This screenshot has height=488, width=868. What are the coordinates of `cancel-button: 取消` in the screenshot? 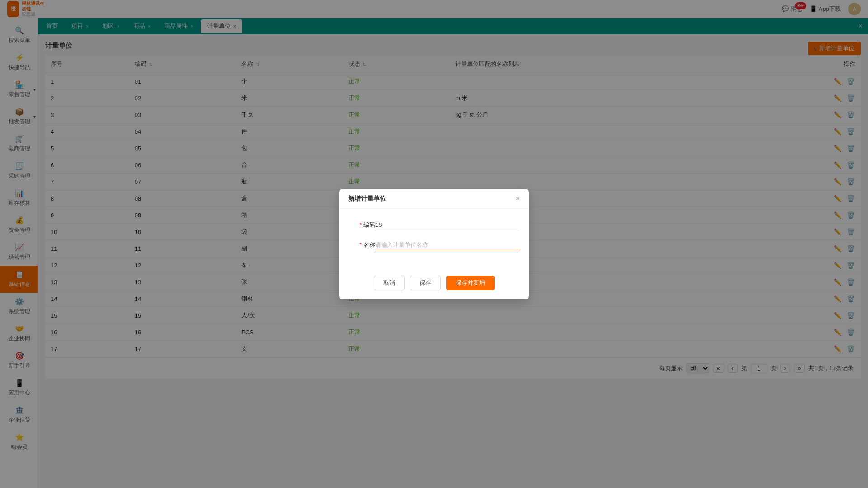 It's located at (389, 283).